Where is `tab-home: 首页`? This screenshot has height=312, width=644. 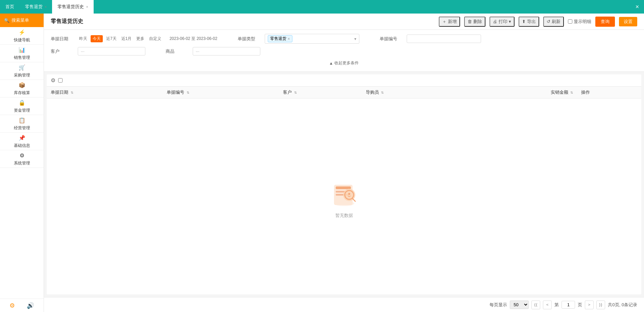 tab-home: 首页 is located at coordinates (10, 7).